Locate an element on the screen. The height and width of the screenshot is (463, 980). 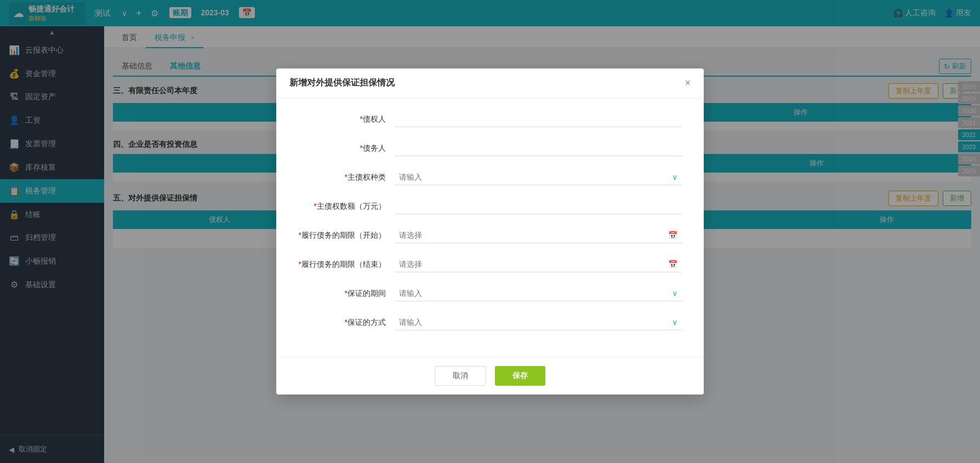
form-row-debt-amount: *主债权数额（万元） is located at coordinates (490, 206).